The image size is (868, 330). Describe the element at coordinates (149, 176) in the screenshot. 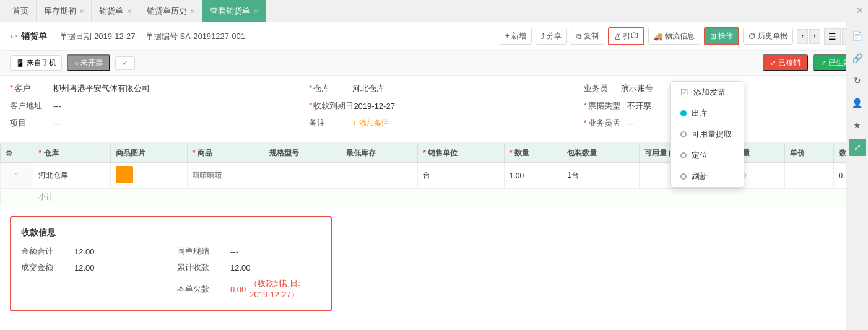

I see `cell-product-image` at that location.